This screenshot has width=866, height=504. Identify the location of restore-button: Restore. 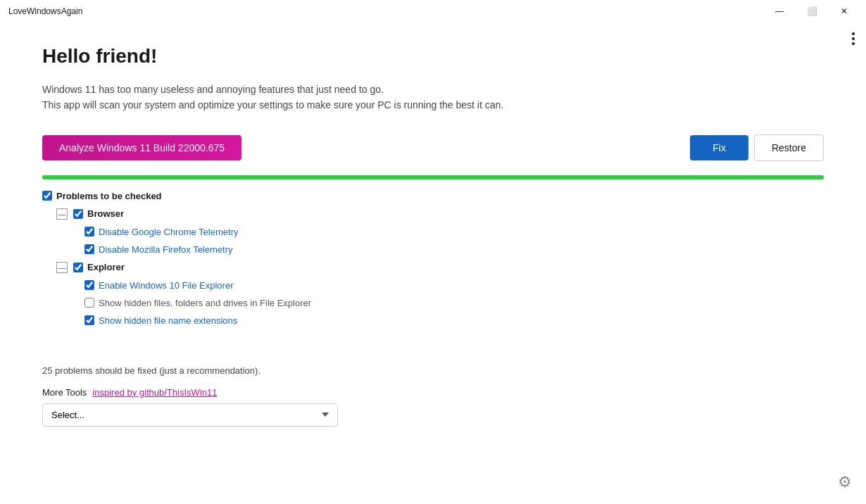
(789, 148).